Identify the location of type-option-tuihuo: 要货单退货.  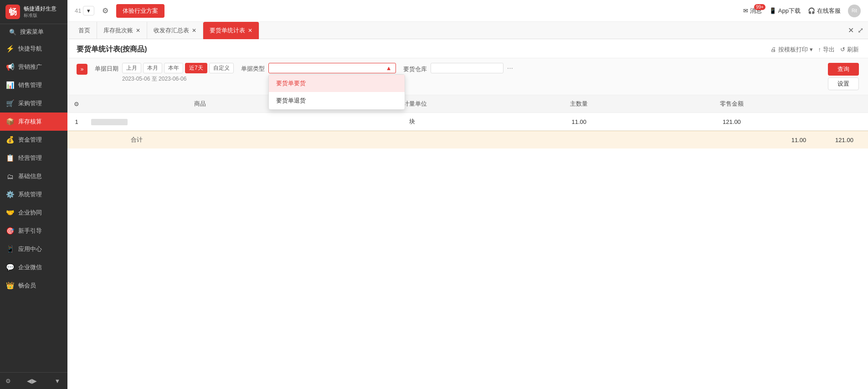
(337, 101).